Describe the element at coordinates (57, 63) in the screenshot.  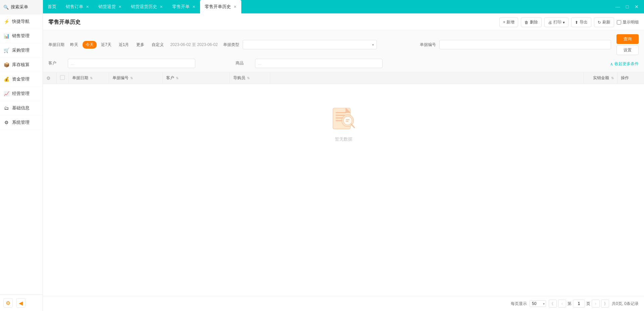
I see `customer-filter-label: 客户` at that location.